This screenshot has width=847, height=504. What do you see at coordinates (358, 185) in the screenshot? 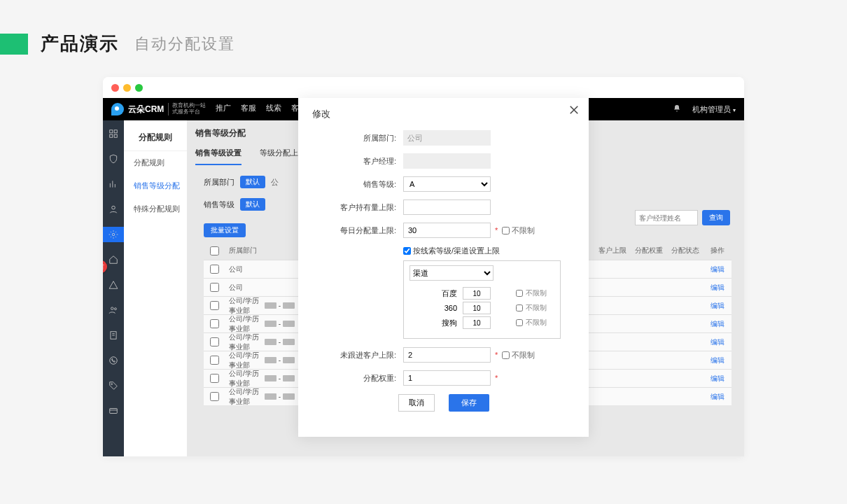
I see `label-level: 销售等级:` at bounding box center [358, 185].